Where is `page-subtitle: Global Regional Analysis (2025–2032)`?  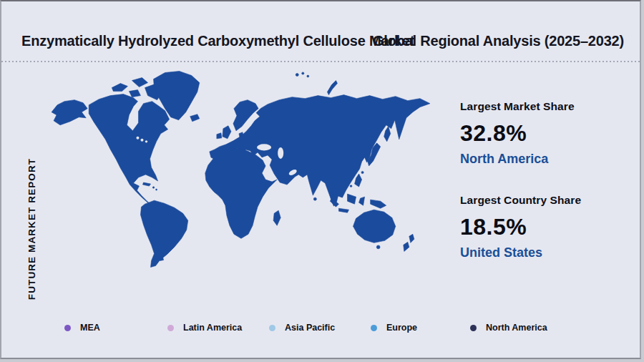
page-subtitle: Global Regional Analysis (2025–2032) is located at coordinates (498, 41).